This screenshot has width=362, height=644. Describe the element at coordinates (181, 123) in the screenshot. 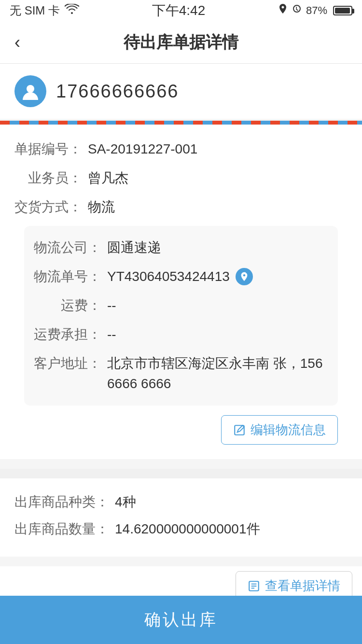

I see `dashed-divider` at that location.